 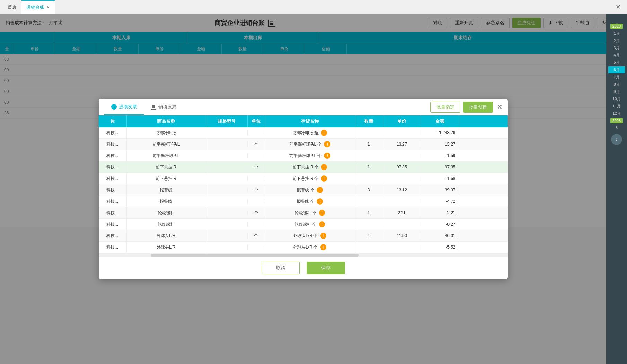 I want to click on table-row: 科技... 报警线 个 报警线 个 ! 3 13.12 39.37, so click(x=303, y=190).